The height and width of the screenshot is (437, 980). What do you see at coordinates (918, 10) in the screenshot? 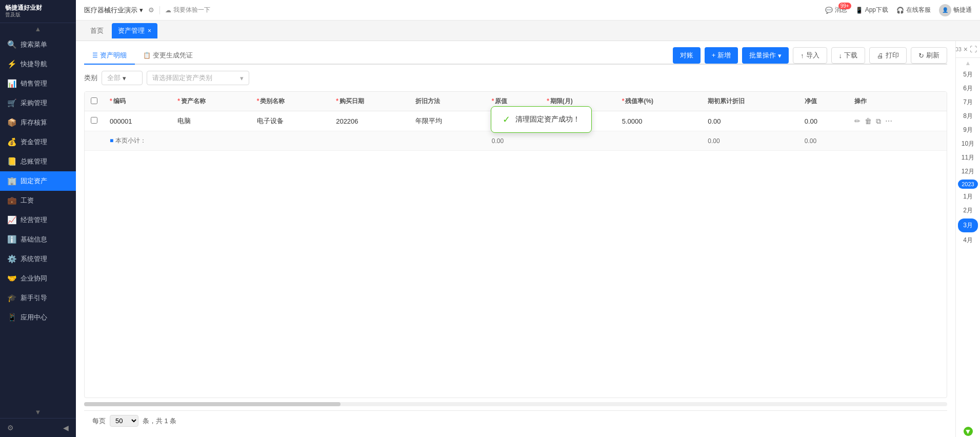
I see `online-service-label: 在线客服` at bounding box center [918, 10].